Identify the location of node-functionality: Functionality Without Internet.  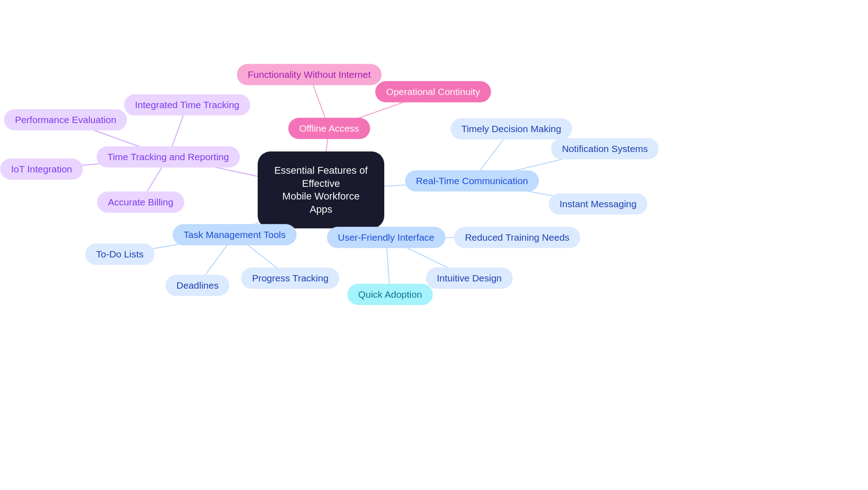
(309, 74).